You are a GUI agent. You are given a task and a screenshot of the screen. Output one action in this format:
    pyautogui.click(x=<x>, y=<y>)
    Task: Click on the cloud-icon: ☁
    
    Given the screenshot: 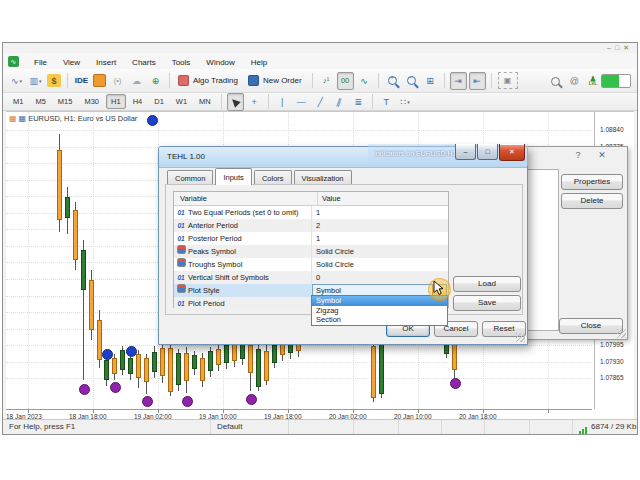 What is the action you would take?
    pyautogui.click(x=136, y=81)
    